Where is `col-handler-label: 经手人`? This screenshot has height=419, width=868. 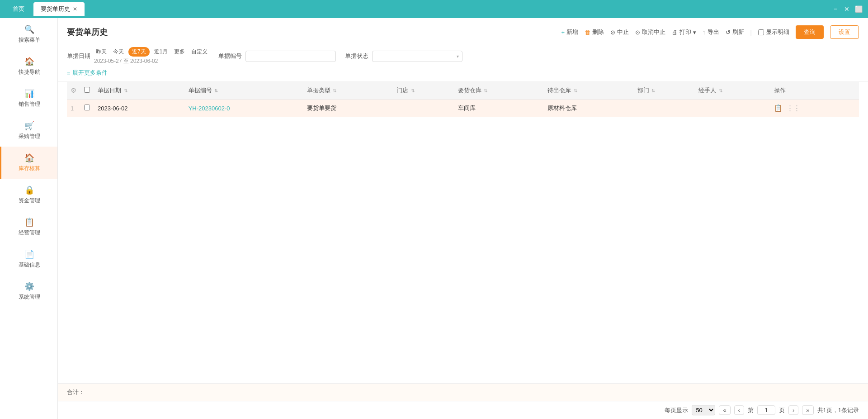 col-handler-label: 经手人 is located at coordinates (707, 90).